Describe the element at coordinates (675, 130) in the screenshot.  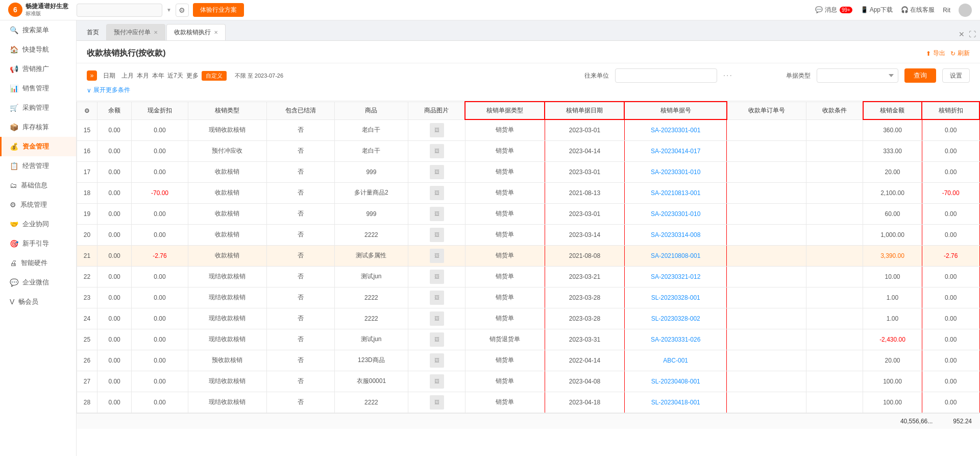
I see `cancel-bill-no: SA-20230301-001` at that location.